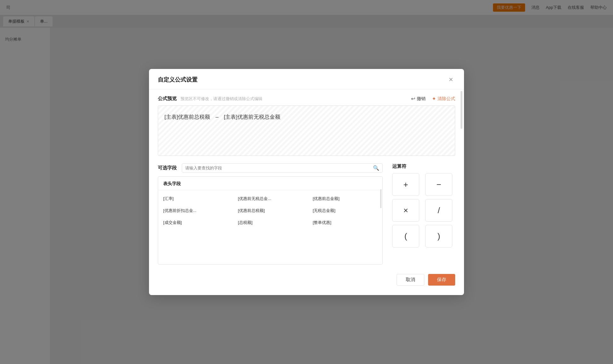 The height and width of the screenshot is (364, 613). What do you see at coordinates (270, 214) in the screenshot?
I see `fields-panel: 可选字段 🔍 表头字段 [汇率] [优惠前无税总金... [优惠前总金额] [优…` at bounding box center [270, 214].